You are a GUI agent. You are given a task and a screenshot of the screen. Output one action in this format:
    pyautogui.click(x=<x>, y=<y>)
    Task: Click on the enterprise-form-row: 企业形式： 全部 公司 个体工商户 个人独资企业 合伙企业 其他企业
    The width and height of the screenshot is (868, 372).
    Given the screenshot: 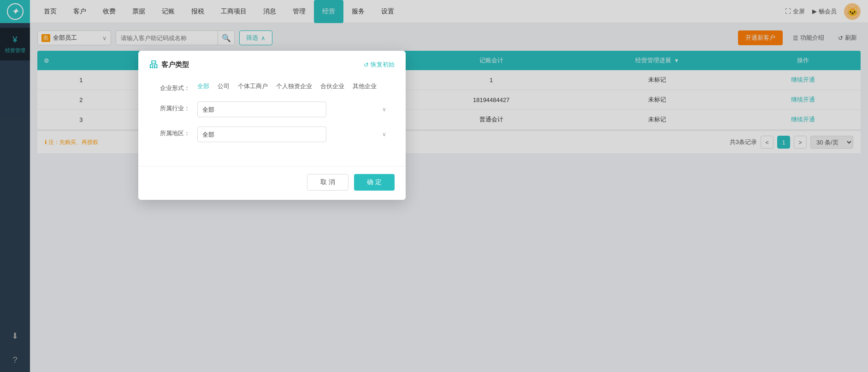 What is the action you would take?
    pyautogui.click(x=272, y=87)
    